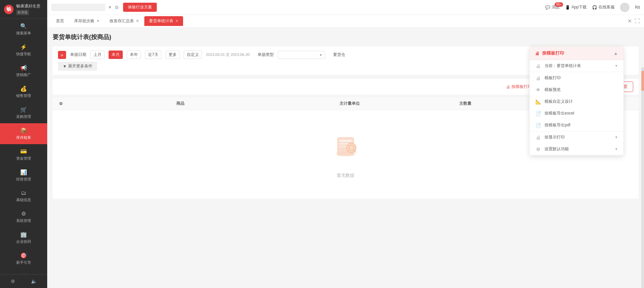  Describe the element at coordinates (24, 175) in the screenshot. I see `sidebar-item-operations: 📊 经营管理` at that location.